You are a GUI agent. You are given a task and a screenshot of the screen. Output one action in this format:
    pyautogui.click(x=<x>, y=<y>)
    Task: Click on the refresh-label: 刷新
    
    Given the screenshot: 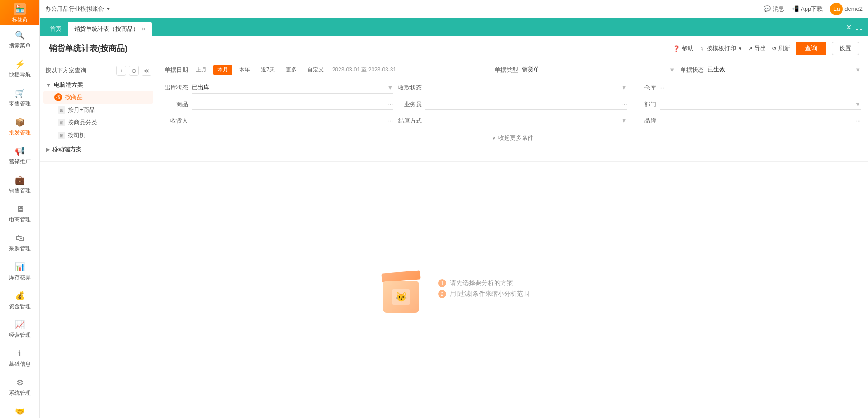 What is the action you would take?
    pyautogui.click(x=784, y=48)
    